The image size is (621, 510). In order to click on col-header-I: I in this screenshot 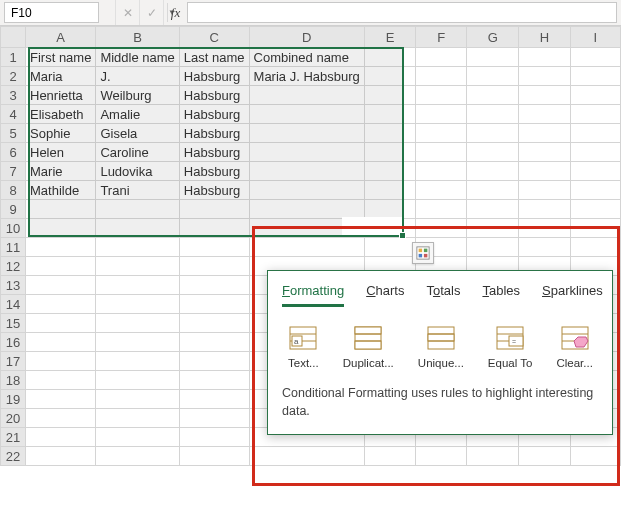, I will do `click(595, 38)`.